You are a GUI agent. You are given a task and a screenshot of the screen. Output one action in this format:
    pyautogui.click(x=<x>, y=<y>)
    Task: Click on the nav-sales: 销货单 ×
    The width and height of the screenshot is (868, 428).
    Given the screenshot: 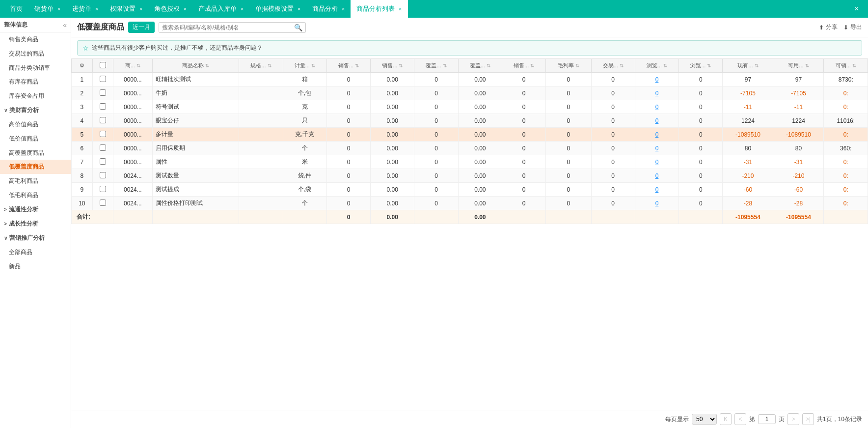 What is the action you would take?
    pyautogui.click(x=47, y=9)
    